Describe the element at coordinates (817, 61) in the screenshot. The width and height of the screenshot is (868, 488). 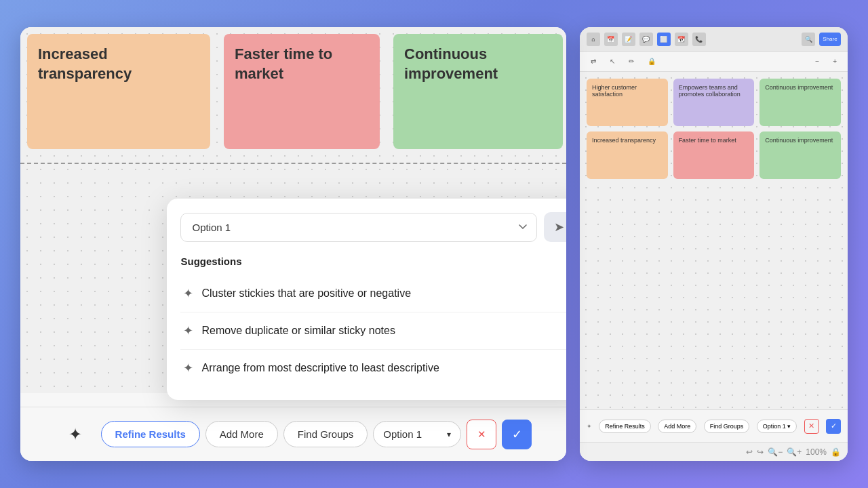
I see `mini-toolbar-zoom-out: −` at that location.